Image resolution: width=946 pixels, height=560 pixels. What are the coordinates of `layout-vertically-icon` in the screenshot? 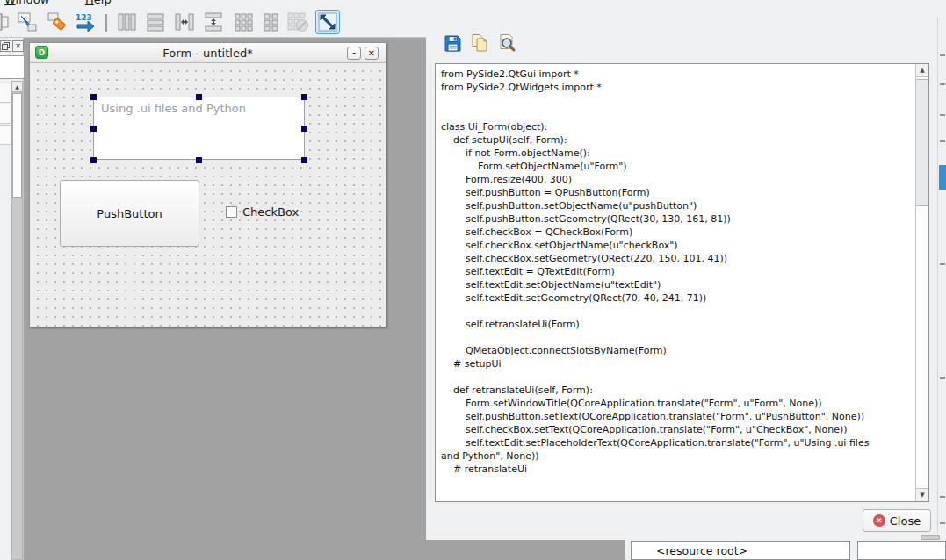 It's located at (155, 22).